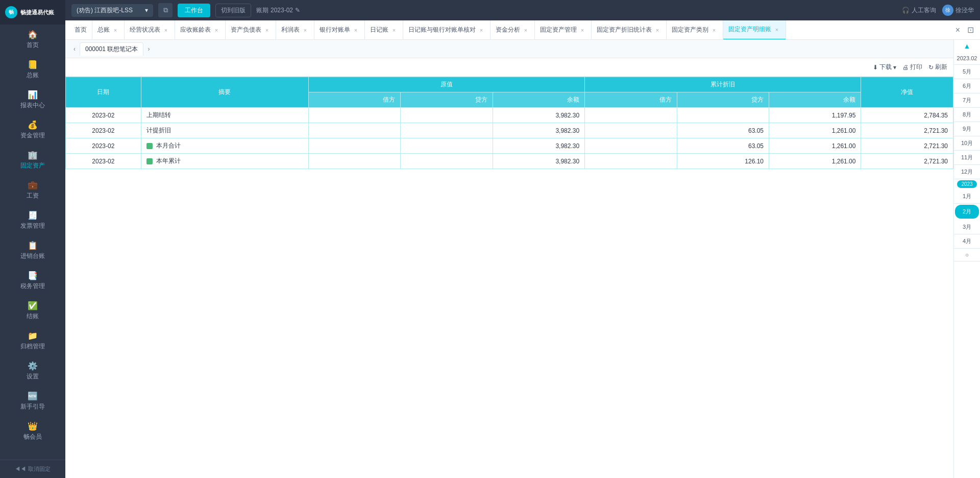 The height and width of the screenshot is (478, 980). Describe the element at coordinates (526, 30) in the screenshot. I see `tab-close-fund_analysis: ×` at that location.